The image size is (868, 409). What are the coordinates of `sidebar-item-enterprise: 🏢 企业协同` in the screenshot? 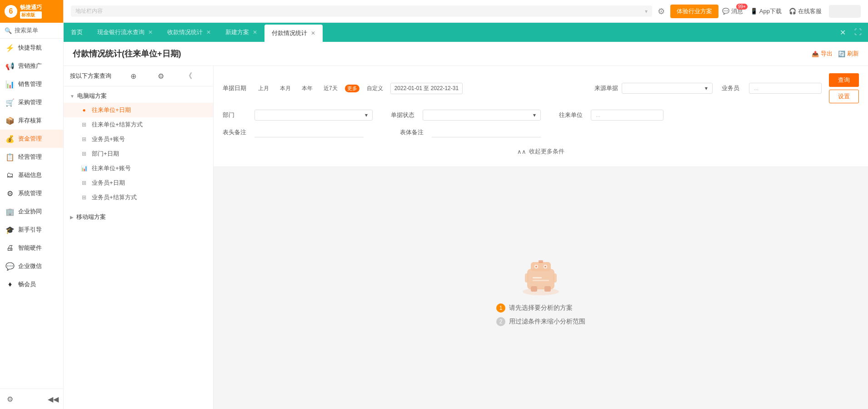 It's located at (32, 212).